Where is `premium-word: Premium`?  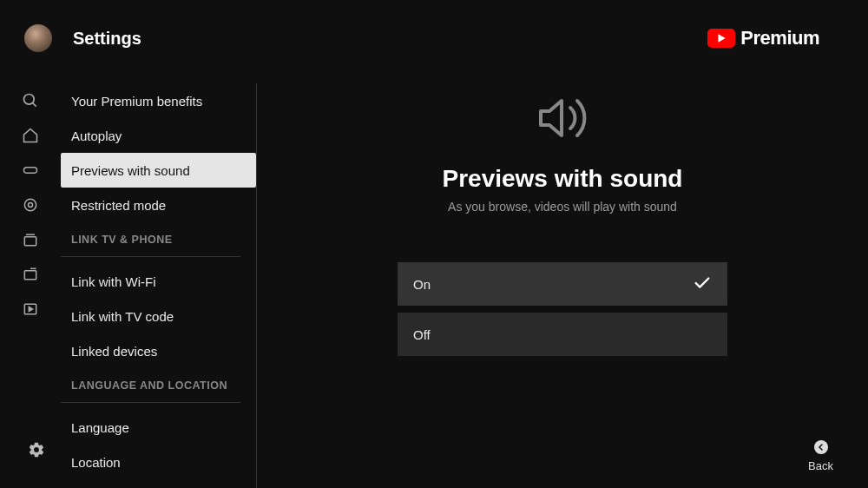 premium-word: Premium is located at coordinates (779, 38).